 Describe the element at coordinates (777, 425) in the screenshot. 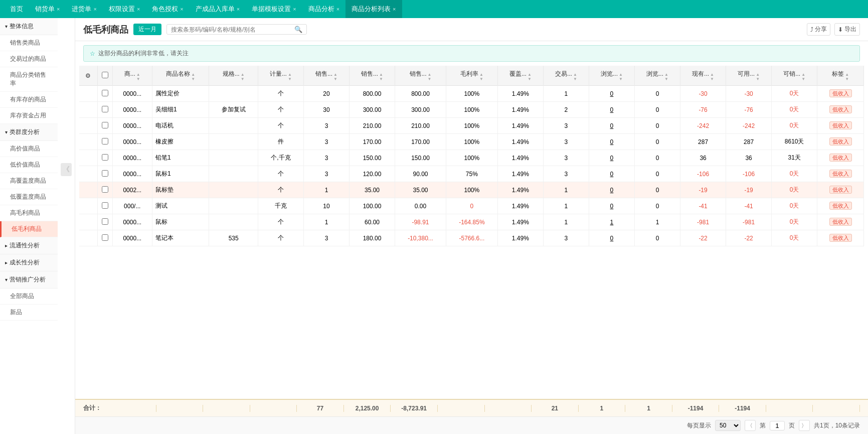

I see `page-number-input` at that location.